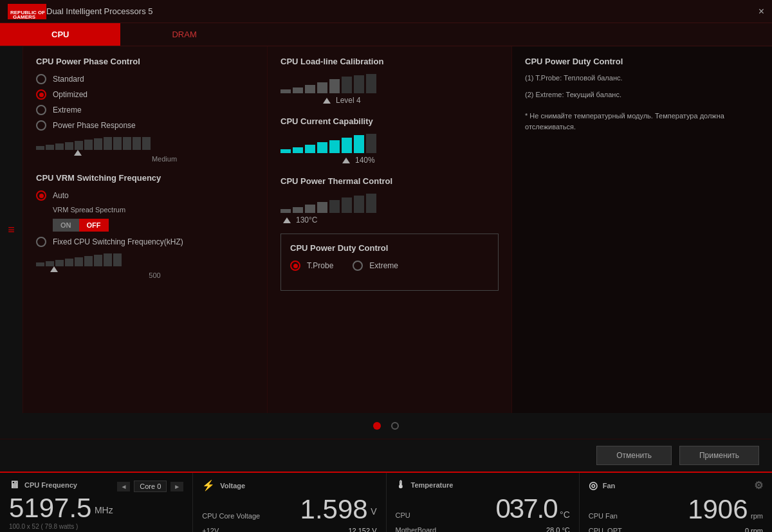  Describe the element at coordinates (603, 516) in the screenshot. I see `cpu-fan-label: CPU Fan` at that location.